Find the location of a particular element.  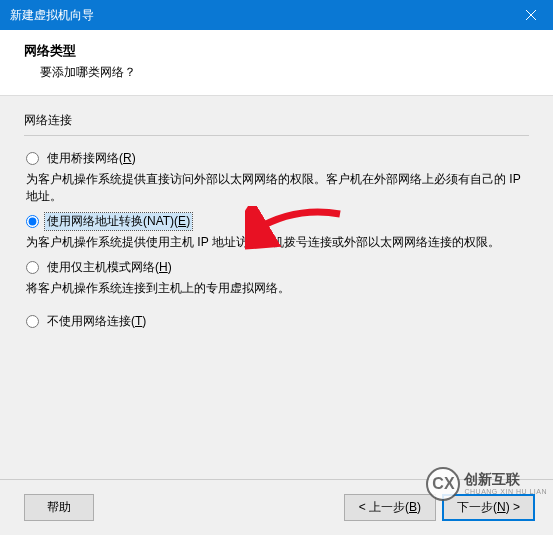

option-none: 不使用网络连接(T) is located at coordinates (276, 322).